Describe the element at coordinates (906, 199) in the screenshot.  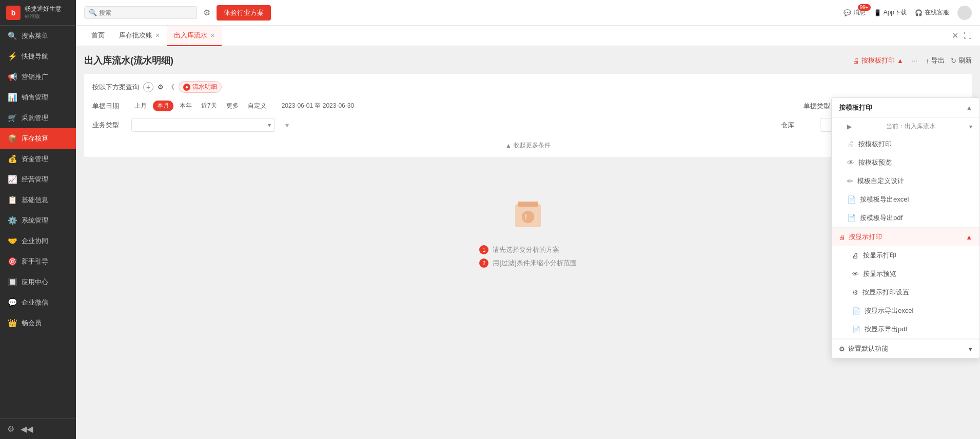
I see `dropdown-template-export-excel: 📄按模板导出excel` at that location.